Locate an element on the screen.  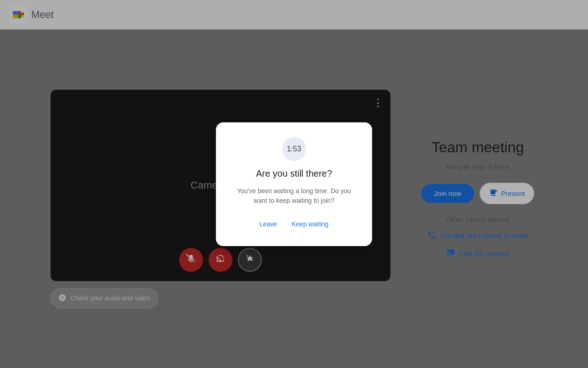
leave-button: Leave is located at coordinates (268, 224).